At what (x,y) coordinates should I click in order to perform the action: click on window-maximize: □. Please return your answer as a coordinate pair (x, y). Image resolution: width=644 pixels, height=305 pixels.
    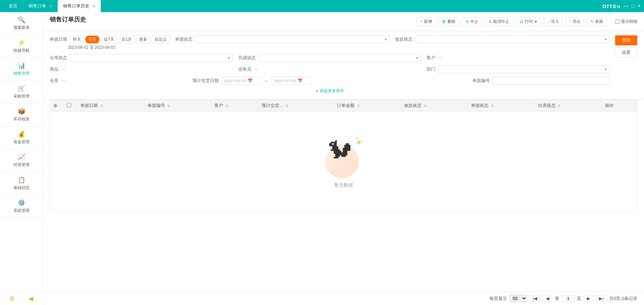
    Looking at the image, I should click on (633, 6).